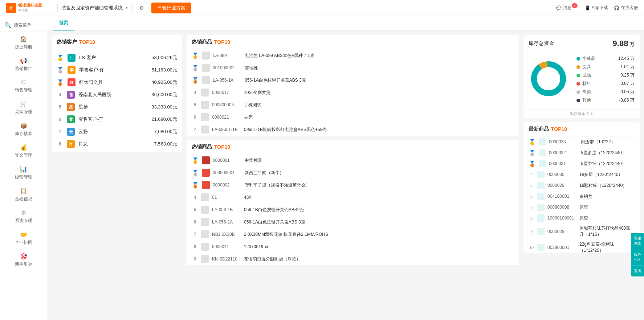 This screenshot has height=320, width=644. What do you see at coordinates (24, 256) in the screenshot?
I see `guide-icon: 🎯` at bounding box center [24, 256].